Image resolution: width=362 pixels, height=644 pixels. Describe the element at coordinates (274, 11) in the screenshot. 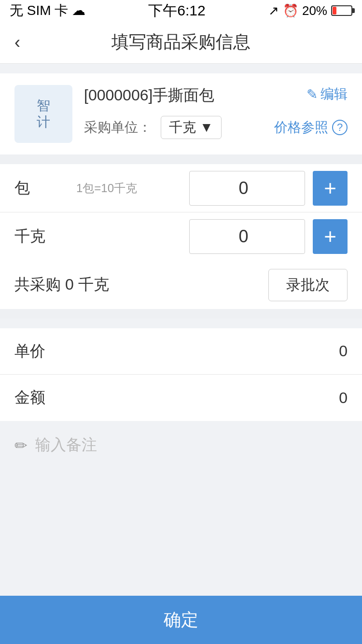

I see `location-icon: ↗` at that location.